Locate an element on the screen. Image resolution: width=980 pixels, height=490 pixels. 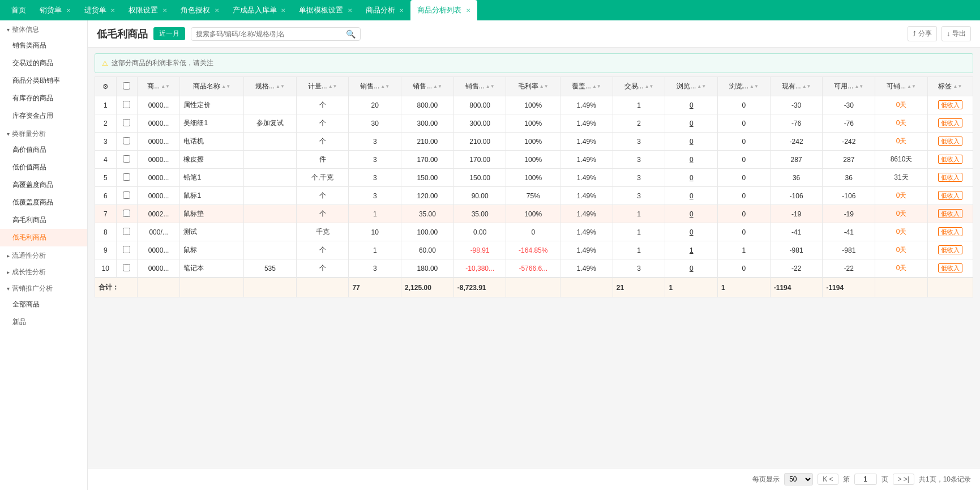
page-number-input is located at coordinates (866, 479).